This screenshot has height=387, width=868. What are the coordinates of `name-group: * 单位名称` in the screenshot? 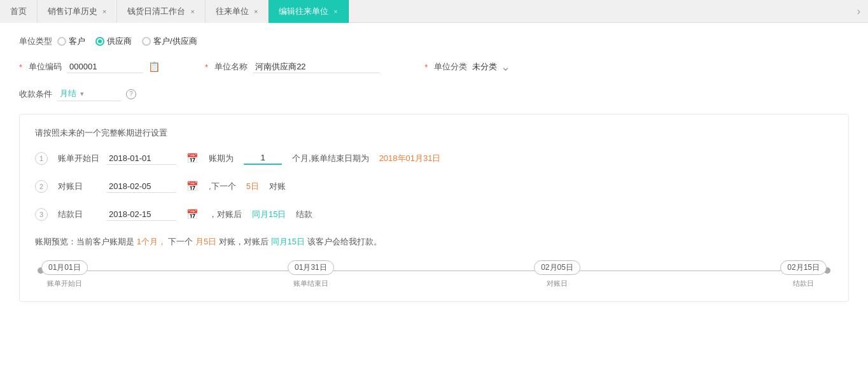 It's located at (293, 67).